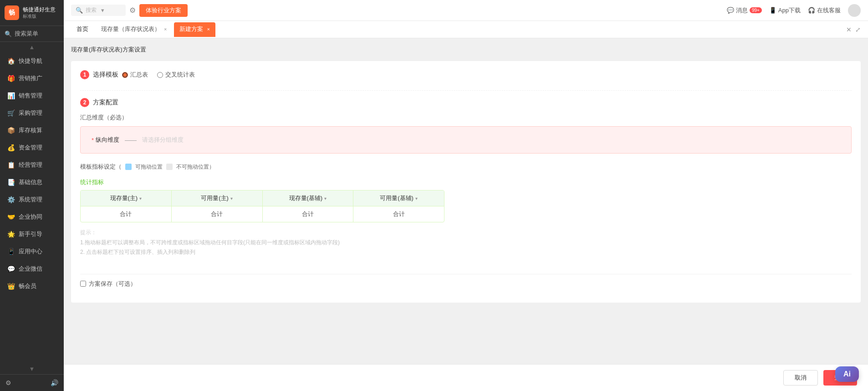 The width and height of the screenshot is (868, 391). What do you see at coordinates (79, 10) in the screenshot?
I see `search-bar-icon: 🔍` at bounding box center [79, 10].